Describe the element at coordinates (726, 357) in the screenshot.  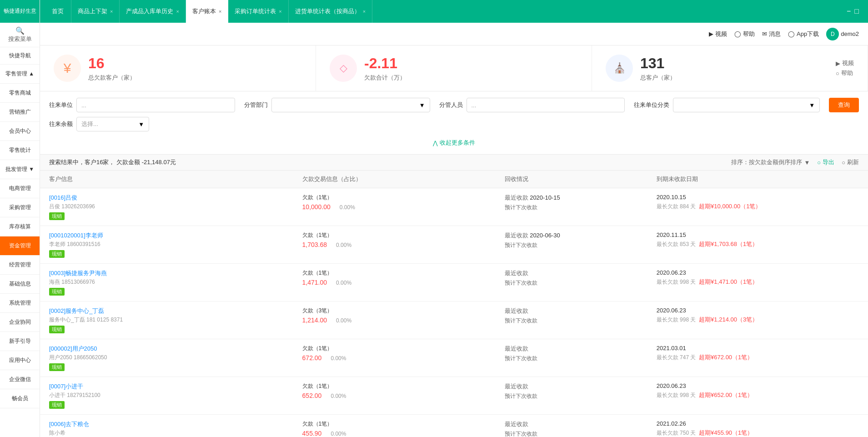
I see `overdue-link-4: 超期¥672.00（1笔）` at that location.